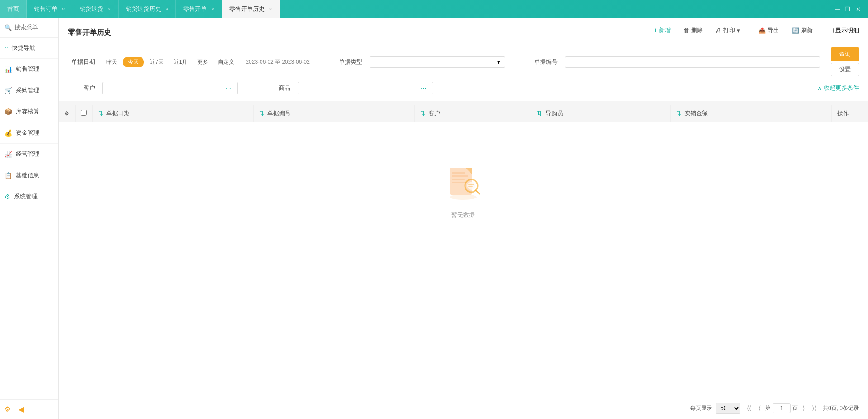 The height and width of the screenshot is (419, 868). Describe the element at coordinates (423, 88) in the screenshot. I see `goods-dots-btn: ···` at that location.